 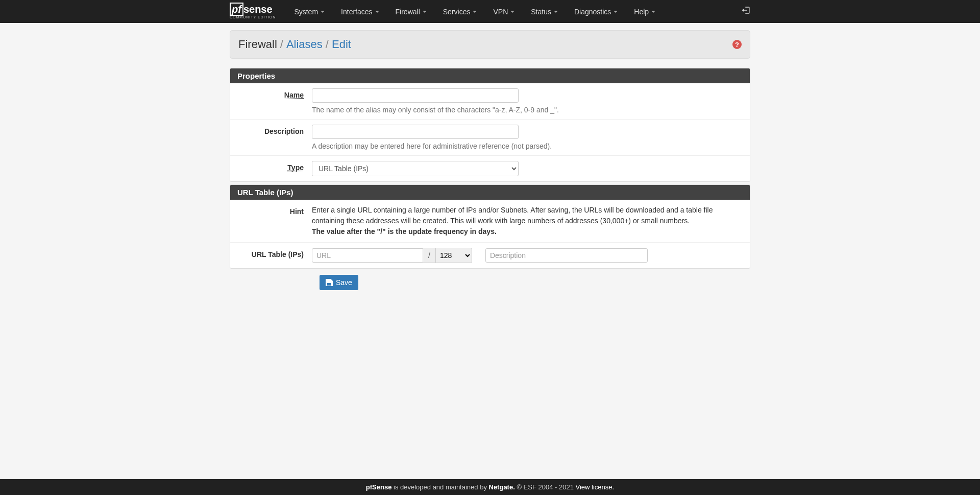 I want to click on logo-pf: pf, so click(x=237, y=9).